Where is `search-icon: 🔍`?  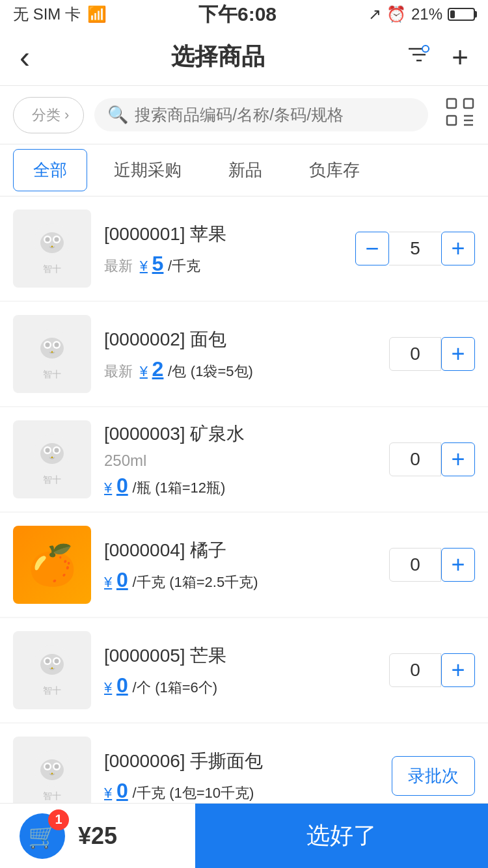
search-icon: 🔍 is located at coordinates (118, 115).